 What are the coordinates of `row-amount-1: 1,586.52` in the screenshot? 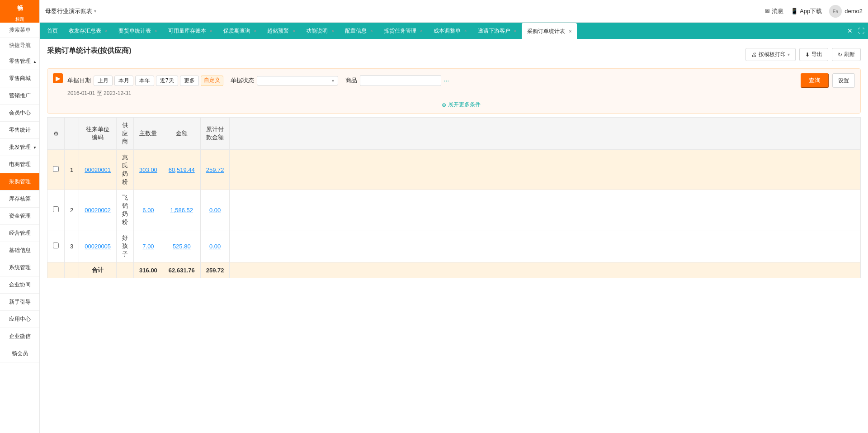 It's located at (182, 210).